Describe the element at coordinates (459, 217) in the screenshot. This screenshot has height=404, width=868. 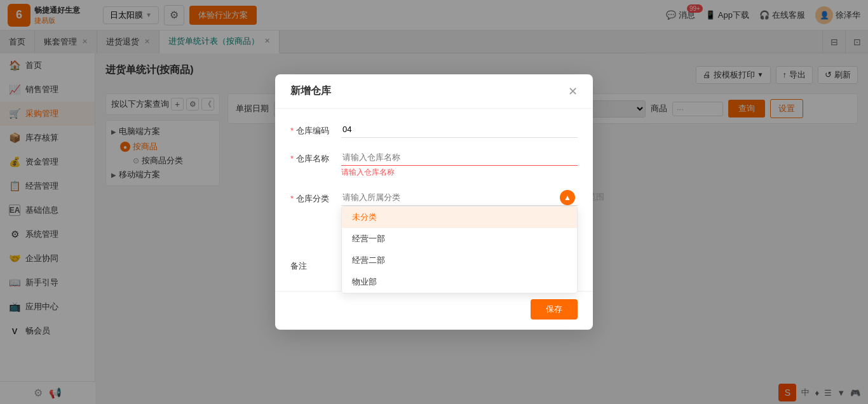
I see `dropdown-item-uncategorized: 未分类` at that location.